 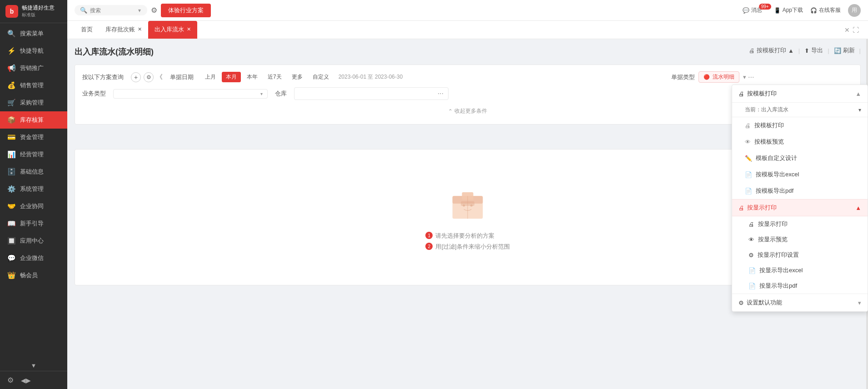 I want to click on settings-icon: ⚙, so click(x=10, y=380).